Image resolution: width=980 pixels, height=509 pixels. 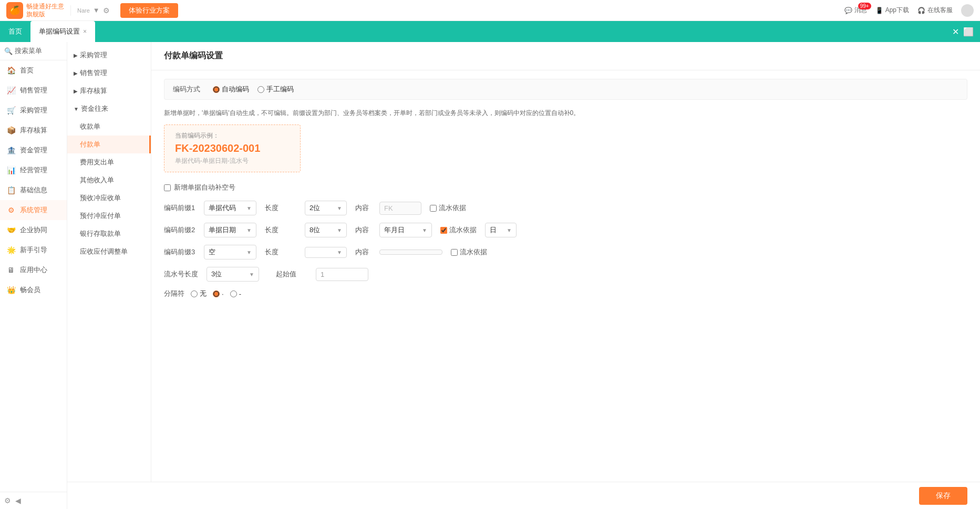 I want to click on sub-nav-receivable-adjust: 应收应付调整单, so click(x=109, y=252).